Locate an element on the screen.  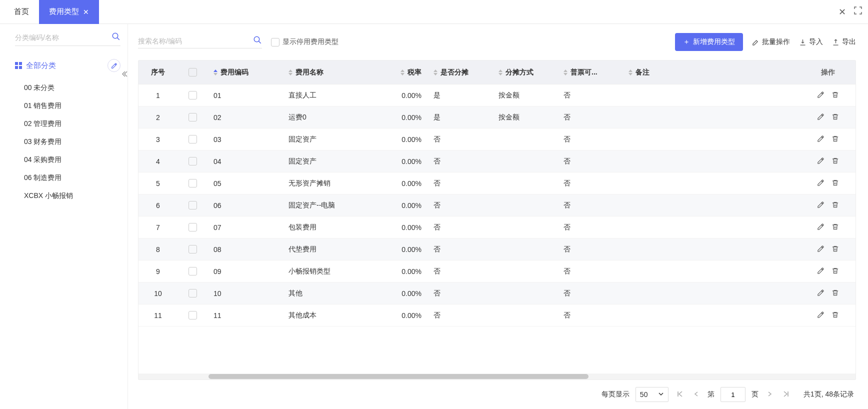
sidebar-item: 01 销售费用 is located at coordinates (68, 106).